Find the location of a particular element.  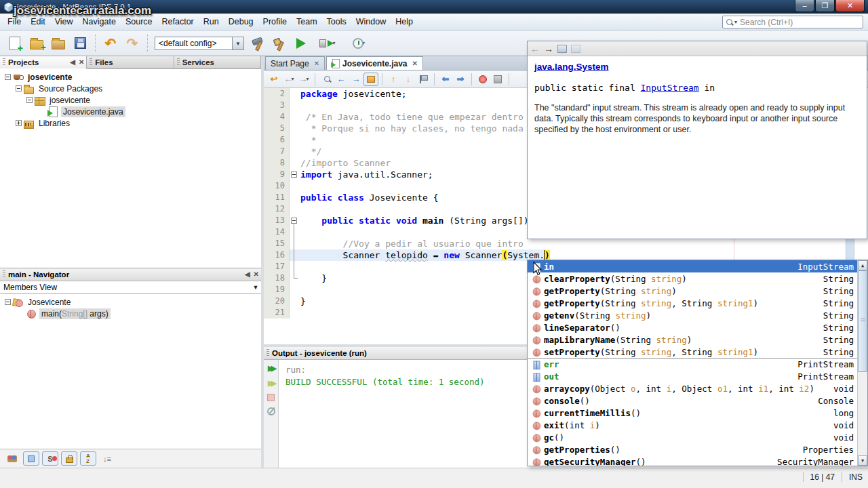

config-select: <default config> ▾ is located at coordinates (199, 43).